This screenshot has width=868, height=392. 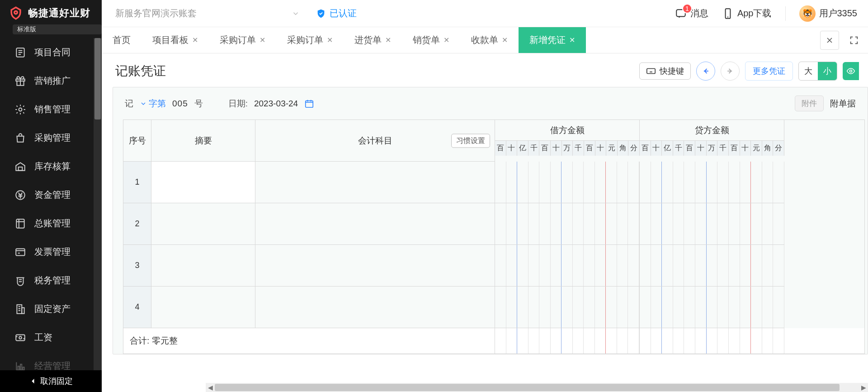 I want to click on tab-6: 收款单✕, so click(x=489, y=40).